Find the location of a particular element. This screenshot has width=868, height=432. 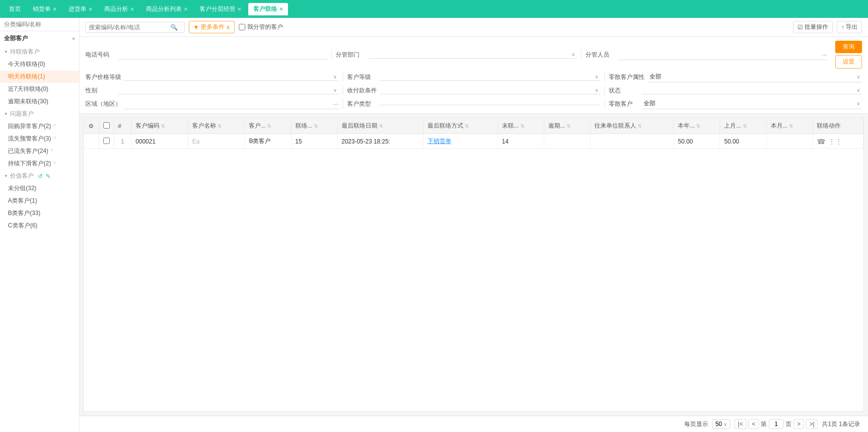

export-icon: ↑ is located at coordinates (843, 27).